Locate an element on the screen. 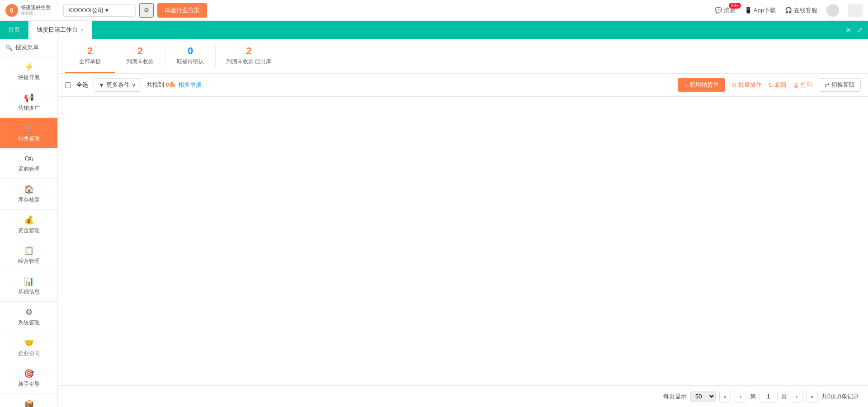 This screenshot has height=407, width=868. tab-workbench: 钱货日清工作台 × is located at coordinates (61, 30).